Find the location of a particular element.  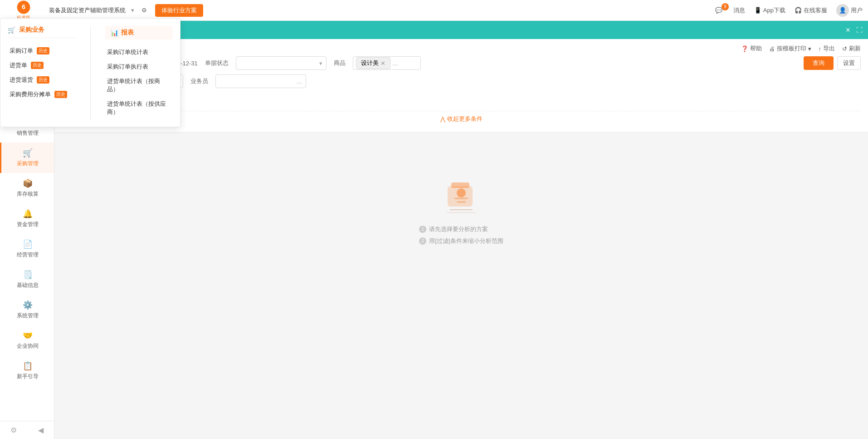

salesperson-ellipsis: … is located at coordinates (299, 82).